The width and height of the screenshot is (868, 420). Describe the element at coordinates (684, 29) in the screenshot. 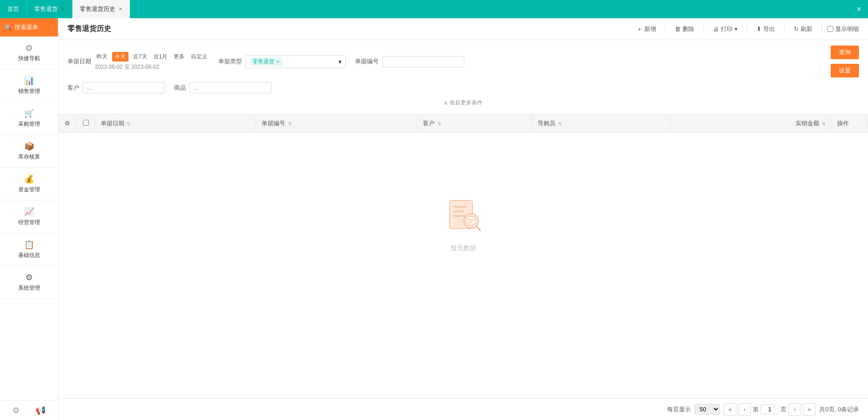

I see `delete-button: 🗑 删除` at that location.